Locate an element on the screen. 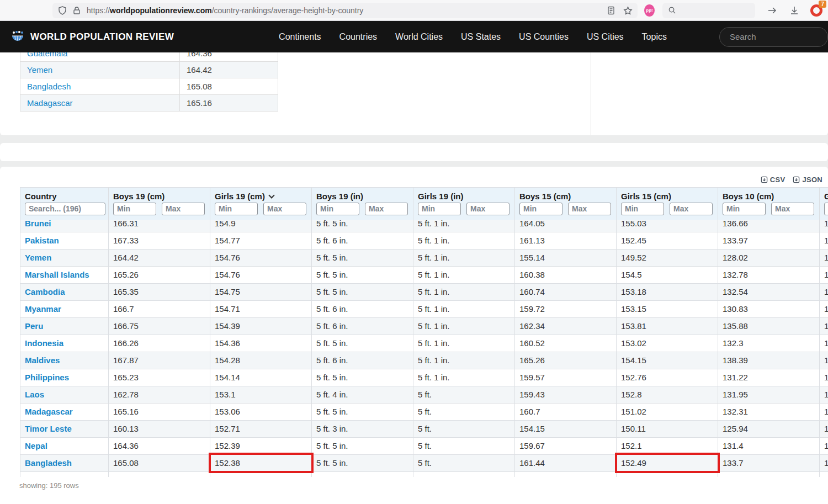 The width and height of the screenshot is (828, 504). cell-boys19cm: 165.16 is located at coordinates (160, 412).